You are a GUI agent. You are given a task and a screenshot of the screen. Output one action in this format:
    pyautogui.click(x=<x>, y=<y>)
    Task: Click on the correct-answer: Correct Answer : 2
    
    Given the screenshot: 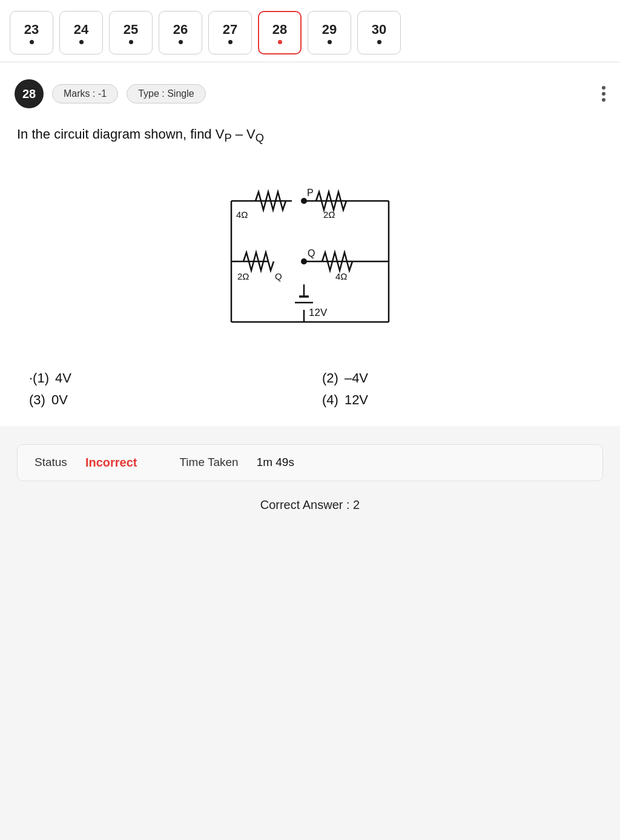 What is the action you would take?
    pyautogui.click(x=310, y=508)
    